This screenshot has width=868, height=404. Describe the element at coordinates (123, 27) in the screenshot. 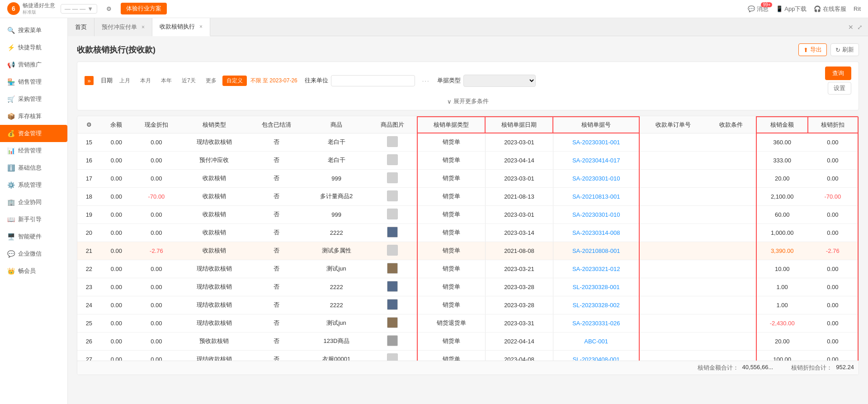

I see `tab-prepay: 预付冲应付单 ×` at that location.